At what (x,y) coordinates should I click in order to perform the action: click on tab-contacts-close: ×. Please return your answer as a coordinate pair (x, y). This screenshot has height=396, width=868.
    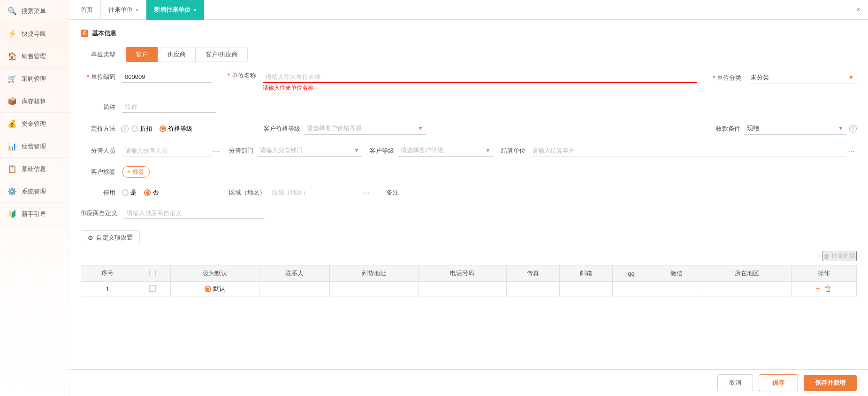
    Looking at the image, I should click on (137, 10).